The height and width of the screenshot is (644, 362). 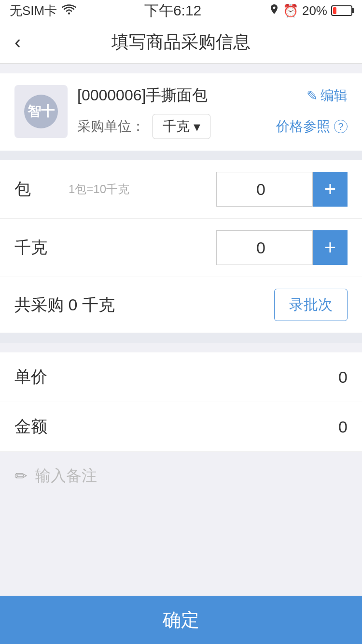 What do you see at coordinates (311, 305) in the screenshot?
I see `record-batch-button: 录批次` at bounding box center [311, 305].